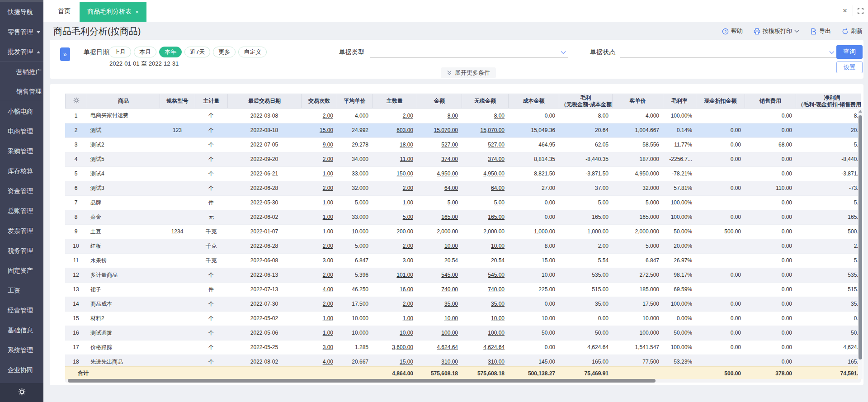 The height and width of the screenshot is (402, 868). What do you see at coordinates (394, 130) in the screenshot?
I see `cell: 603.00` at bounding box center [394, 130].